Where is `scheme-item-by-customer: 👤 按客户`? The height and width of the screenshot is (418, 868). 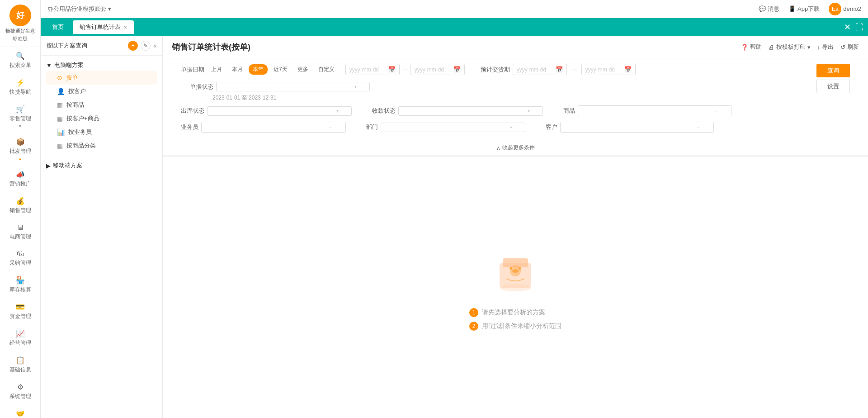 scheme-item-by-customer: 👤 按客户 is located at coordinates (101, 91).